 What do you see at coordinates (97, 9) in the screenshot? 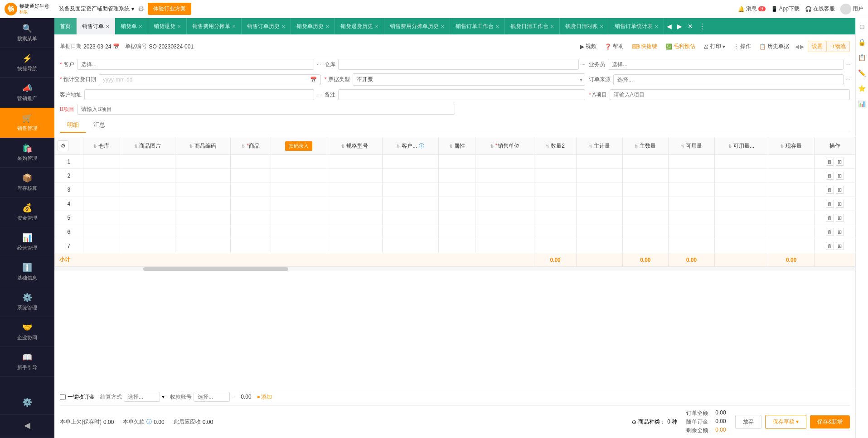
I see `system-name: 装备及固定资产辅助管理系统 ▾` at bounding box center [97, 9].